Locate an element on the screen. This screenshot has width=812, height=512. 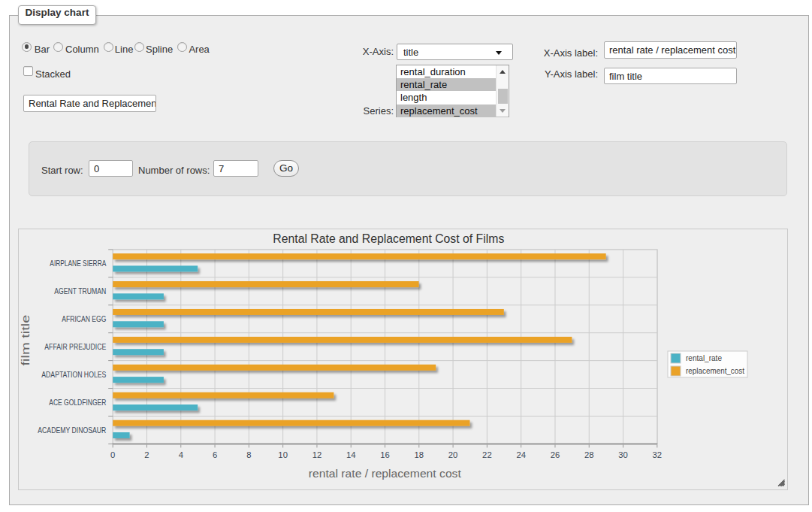
svg-text: 32 is located at coordinates (658, 455).